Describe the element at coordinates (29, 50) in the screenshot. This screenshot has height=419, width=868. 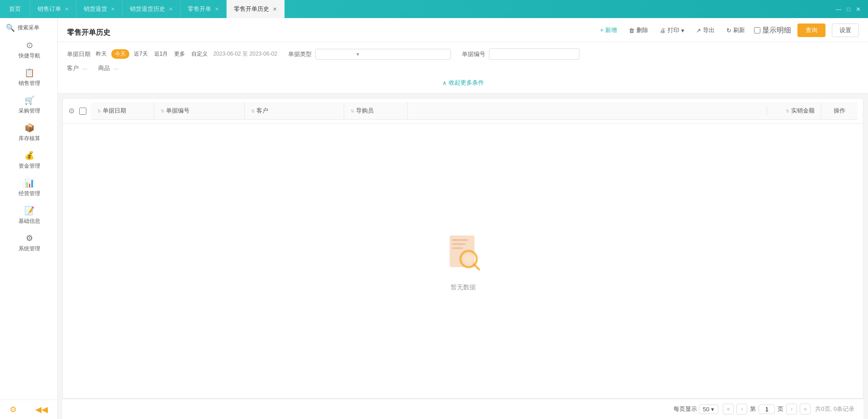
I see `sidebar-item-quick-nav: ⊙ 快捷导航` at that location.